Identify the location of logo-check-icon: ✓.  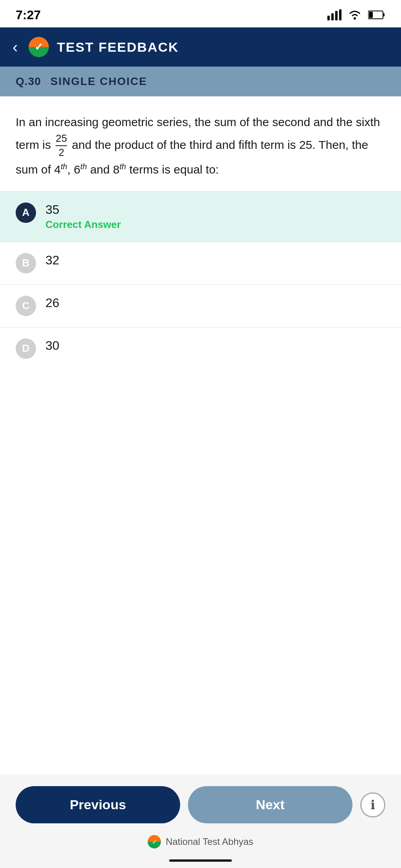
(39, 47).